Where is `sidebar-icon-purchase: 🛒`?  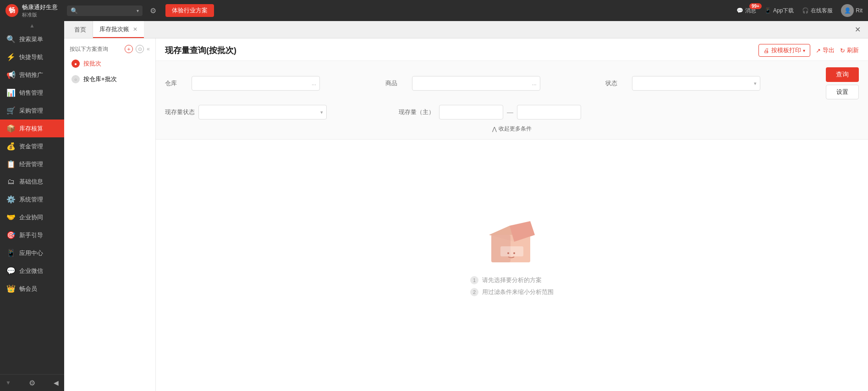 sidebar-icon-purchase: 🛒 is located at coordinates (11, 111).